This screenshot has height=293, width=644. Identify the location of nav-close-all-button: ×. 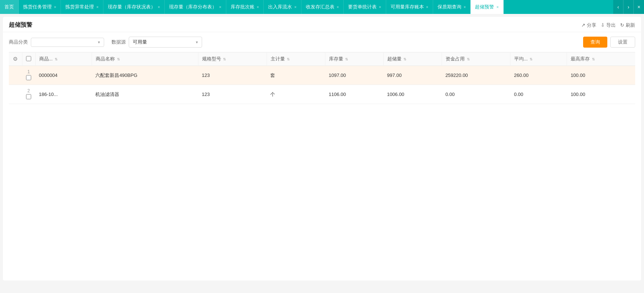
(639, 7).